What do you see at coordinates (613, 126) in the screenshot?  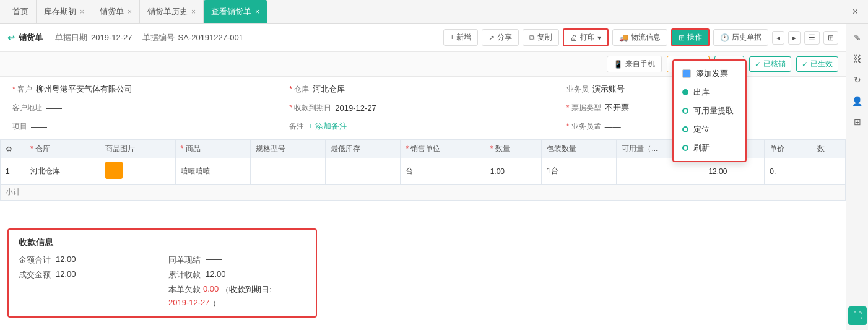 I see `salesperson-value: ——` at bounding box center [613, 126].